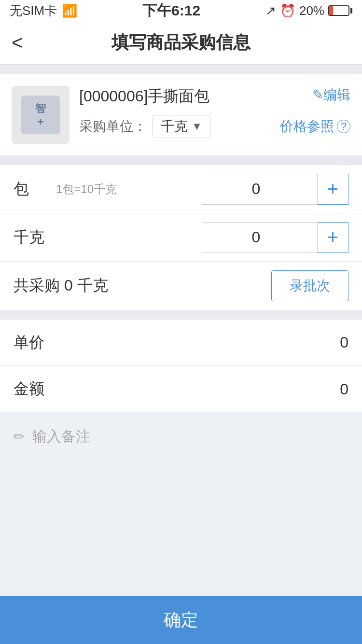 This screenshot has width=362, height=644. Describe the element at coordinates (181, 126) in the screenshot. I see `unit-select: 千克 ▼` at that location.